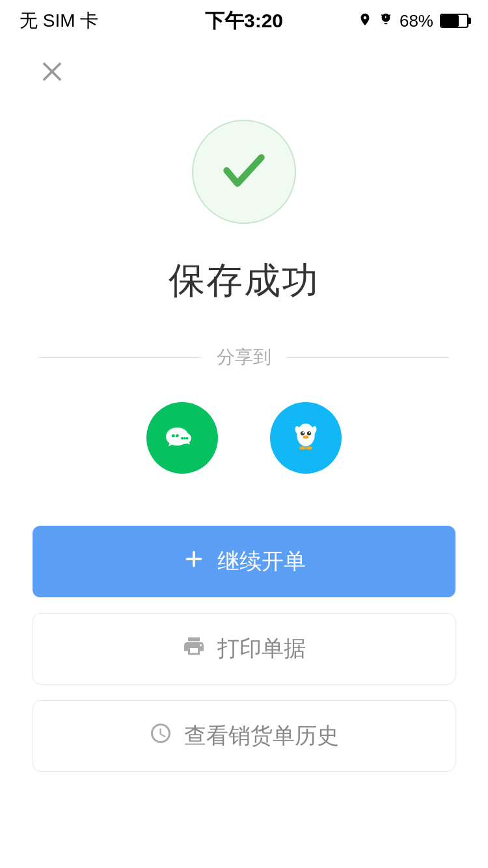  What do you see at coordinates (52, 72) in the screenshot?
I see `close-button` at bounding box center [52, 72].